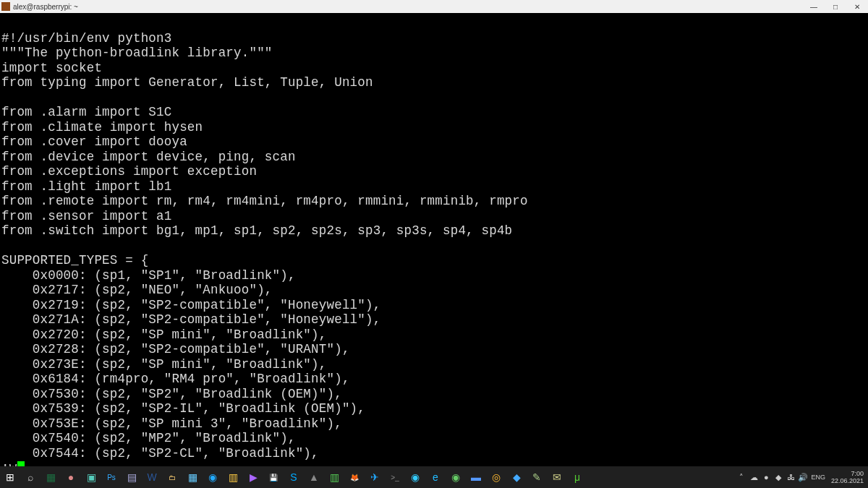 Image resolution: width=868 pixels, height=488 pixels. I want to click on start-button: ⊞, so click(10, 477).